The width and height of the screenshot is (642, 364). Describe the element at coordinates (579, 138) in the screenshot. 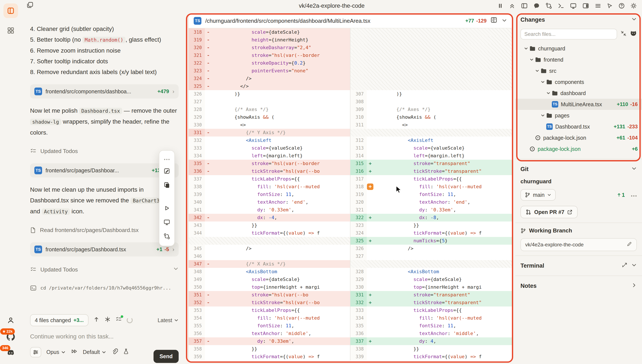

I see `tree-item-package-lock.json: package-lock.json+61-104` at that location.